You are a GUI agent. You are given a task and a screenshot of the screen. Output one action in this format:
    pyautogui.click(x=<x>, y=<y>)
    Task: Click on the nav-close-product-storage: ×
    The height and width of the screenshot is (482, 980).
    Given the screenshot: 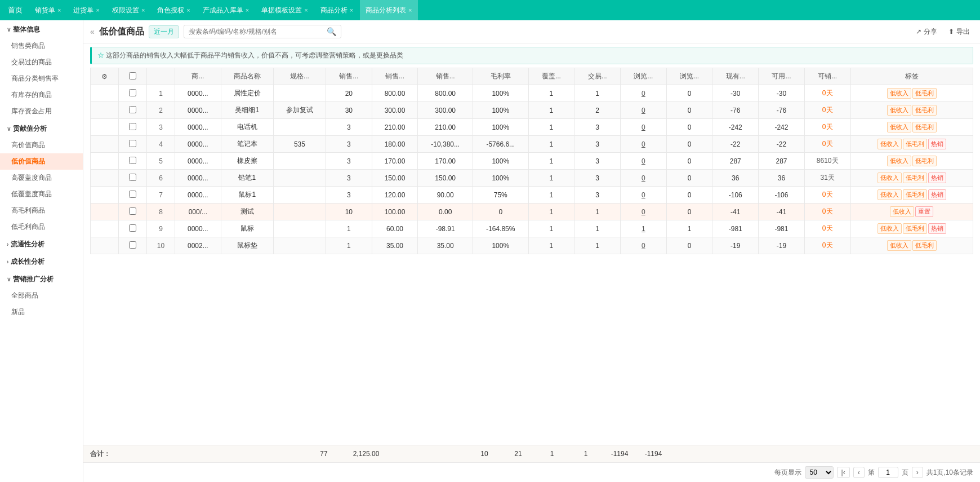 What is the action you would take?
    pyautogui.click(x=247, y=10)
    